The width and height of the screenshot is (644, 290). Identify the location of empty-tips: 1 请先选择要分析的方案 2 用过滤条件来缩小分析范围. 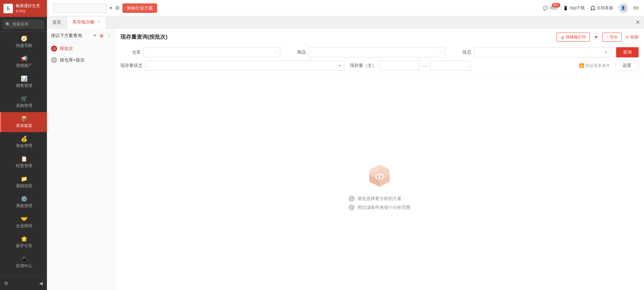
(379, 203).